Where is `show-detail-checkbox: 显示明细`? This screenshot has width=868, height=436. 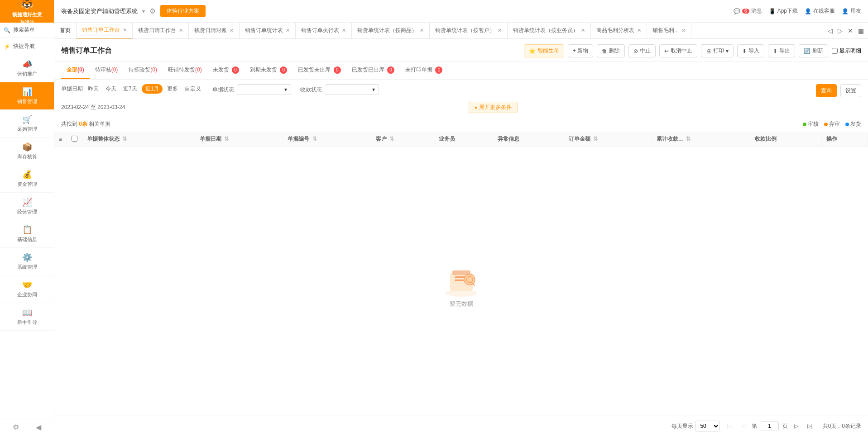 show-detail-checkbox: 显示明细 is located at coordinates (847, 51).